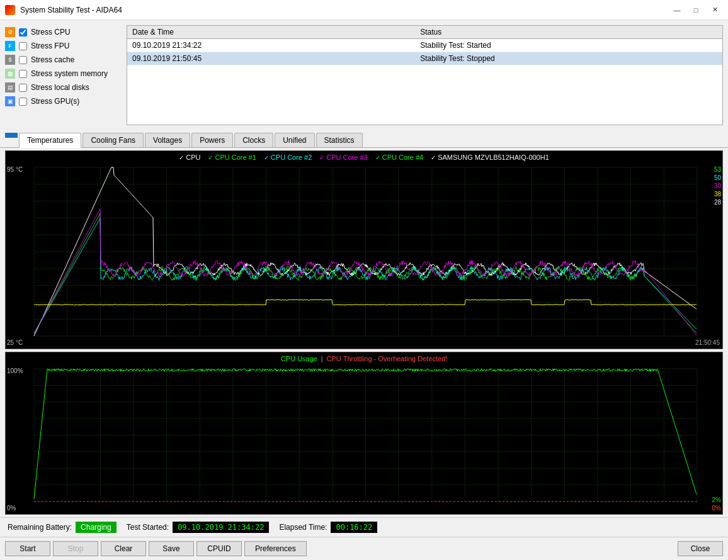 Image resolution: width=728 pixels, height=560 pixels. I want to click on legend-cpu-core-#4: ✓CPU Core #4, so click(399, 157).